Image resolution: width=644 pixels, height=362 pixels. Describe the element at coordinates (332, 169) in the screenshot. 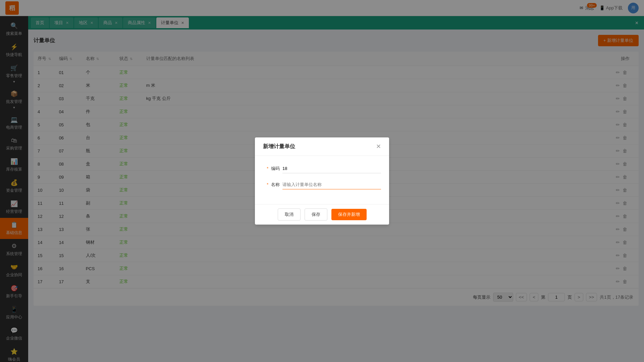

I see `code-input` at that location.